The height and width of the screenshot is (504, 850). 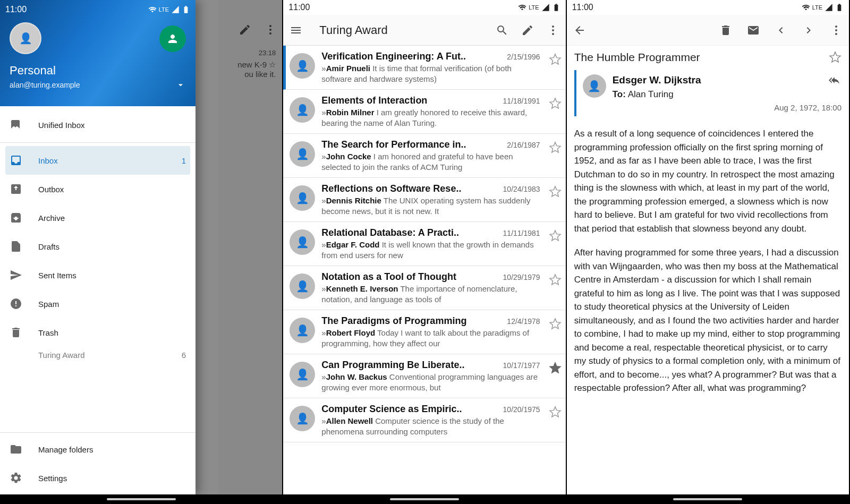 I want to click on message-date: Aug 2, 1972, 18:00, so click(x=727, y=107).